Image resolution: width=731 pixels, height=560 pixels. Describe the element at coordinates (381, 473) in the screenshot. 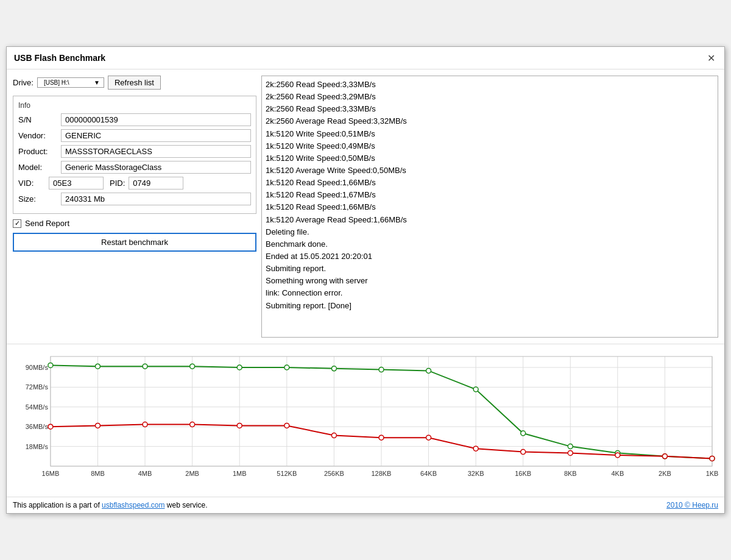

I see `svg-text: 128KB` at that location.